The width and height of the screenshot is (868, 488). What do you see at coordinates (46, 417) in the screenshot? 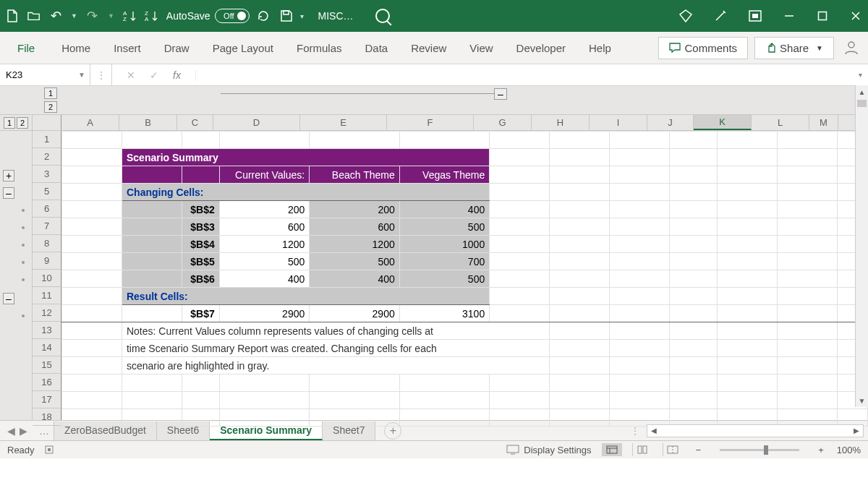
I see `row-header-18: 18` at bounding box center [46, 417].